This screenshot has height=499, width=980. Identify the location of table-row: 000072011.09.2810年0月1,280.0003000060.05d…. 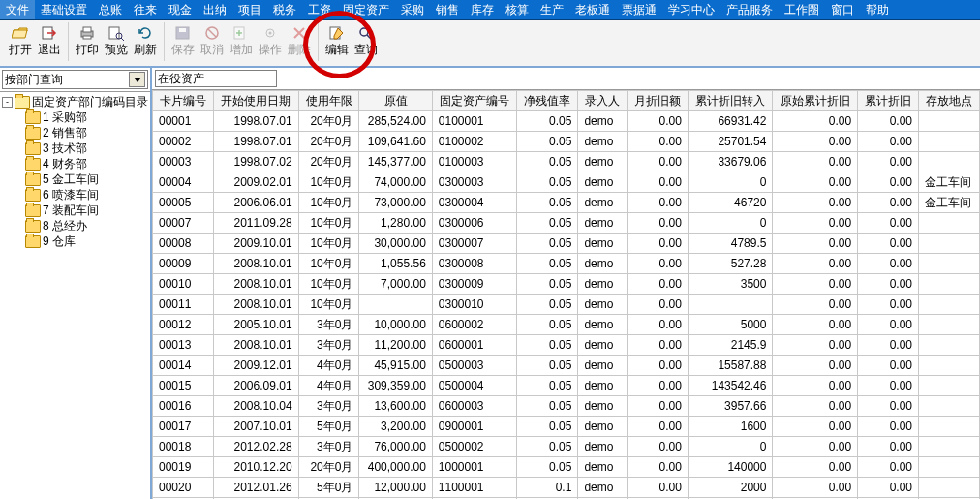
(567, 223).